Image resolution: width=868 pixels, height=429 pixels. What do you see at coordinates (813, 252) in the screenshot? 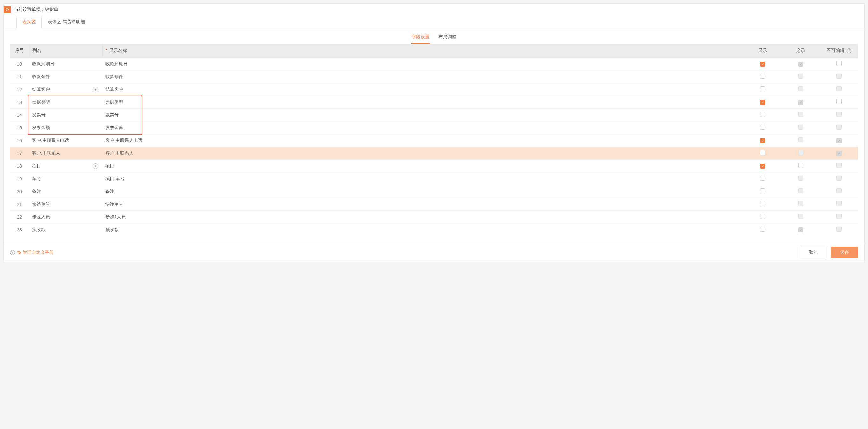
I see `cancel-button: 取消` at bounding box center [813, 252].